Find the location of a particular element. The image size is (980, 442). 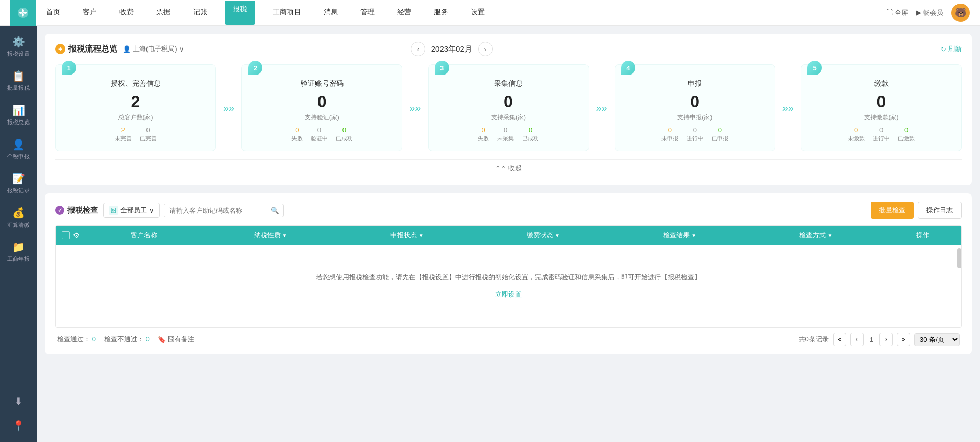

setup-link: 立即设置 is located at coordinates (508, 294).